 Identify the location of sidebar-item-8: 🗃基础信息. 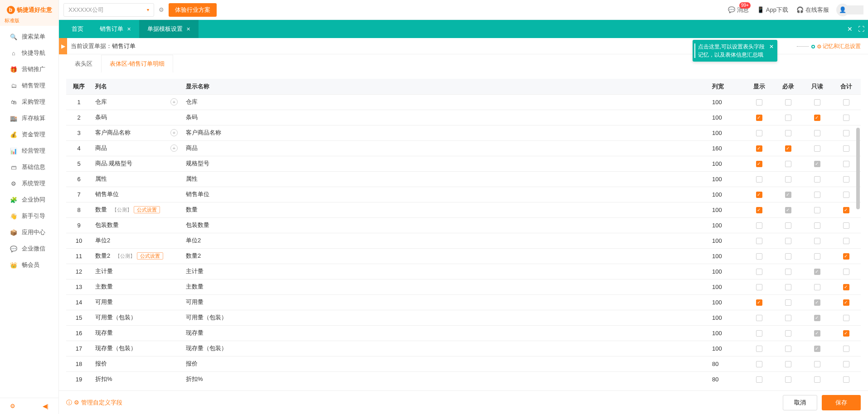
(29, 167).